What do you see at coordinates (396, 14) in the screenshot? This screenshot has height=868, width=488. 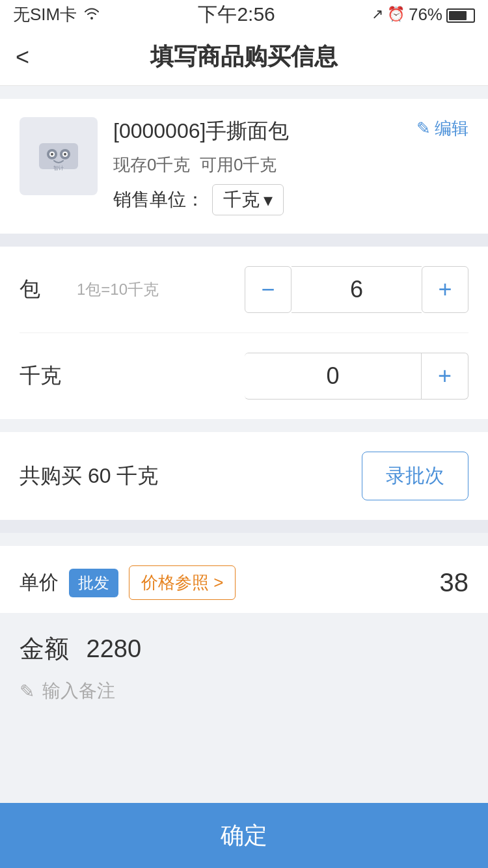 I see `alarm-icon: ⏰` at bounding box center [396, 14].